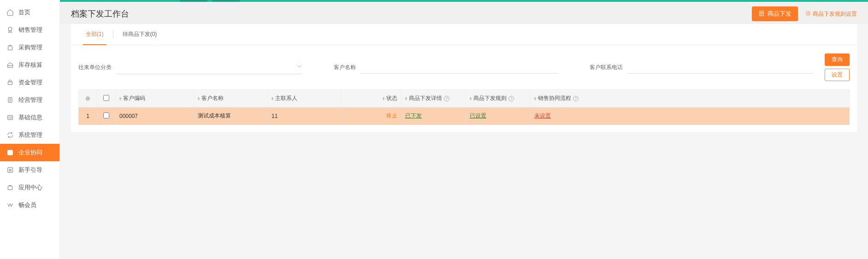 This screenshot has width=868, height=259. What do you see at coordinates (106, 99) in the screenshot?
I see `col-check` at bounding box center [106, 99].